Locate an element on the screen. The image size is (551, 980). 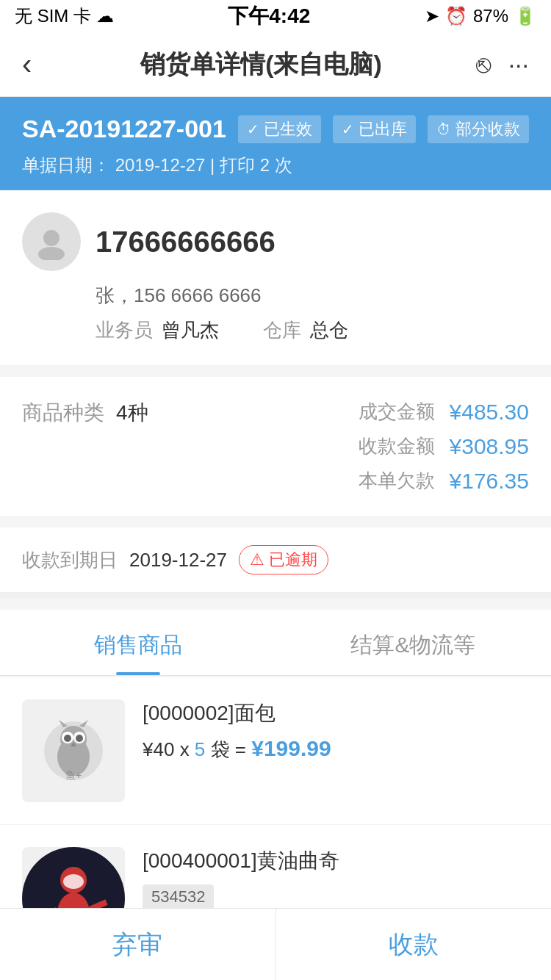
customer-contact: 张，156 6666 6666 is located at coordinates (276, 295).